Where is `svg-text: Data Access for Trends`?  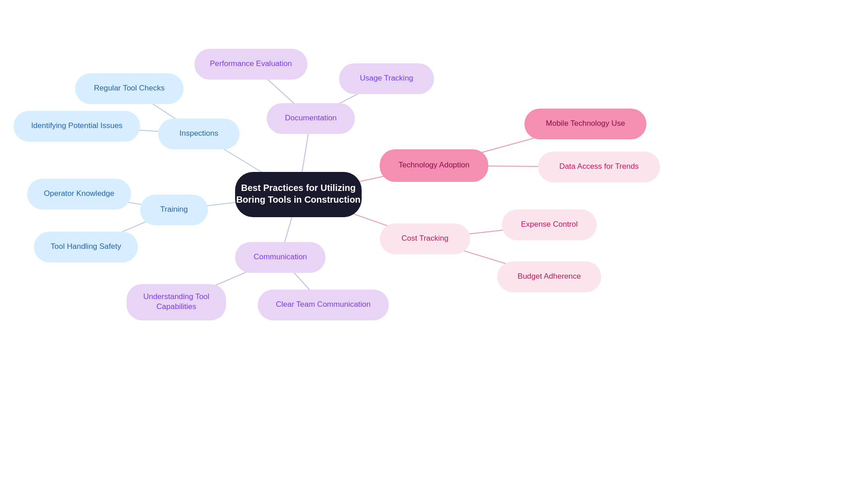 svg-text: Data Access for Trends is located at coordinates (599, 167).